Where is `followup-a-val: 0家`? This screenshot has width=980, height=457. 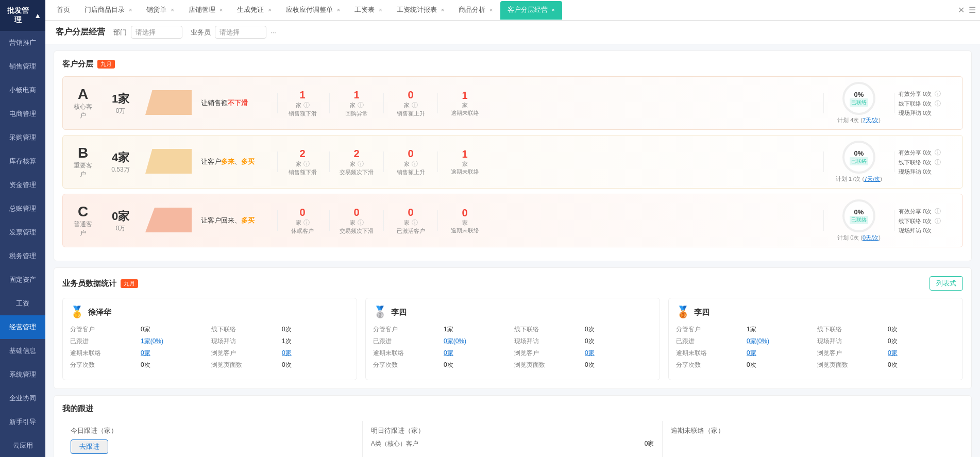
followup-a-val: 0家 is located at coordinates (649, 444).